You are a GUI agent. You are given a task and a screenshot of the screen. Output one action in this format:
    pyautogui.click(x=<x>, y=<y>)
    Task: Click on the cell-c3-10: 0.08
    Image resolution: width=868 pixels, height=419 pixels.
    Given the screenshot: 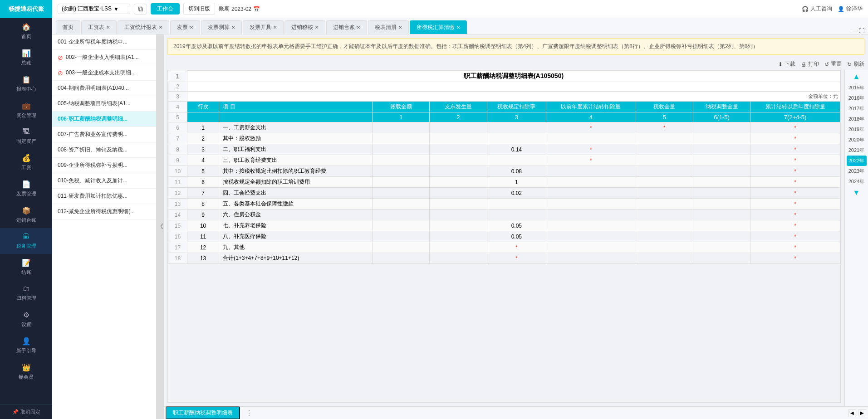 What is the action you would take?
    pyautogui.click(x=516, y=171)
    